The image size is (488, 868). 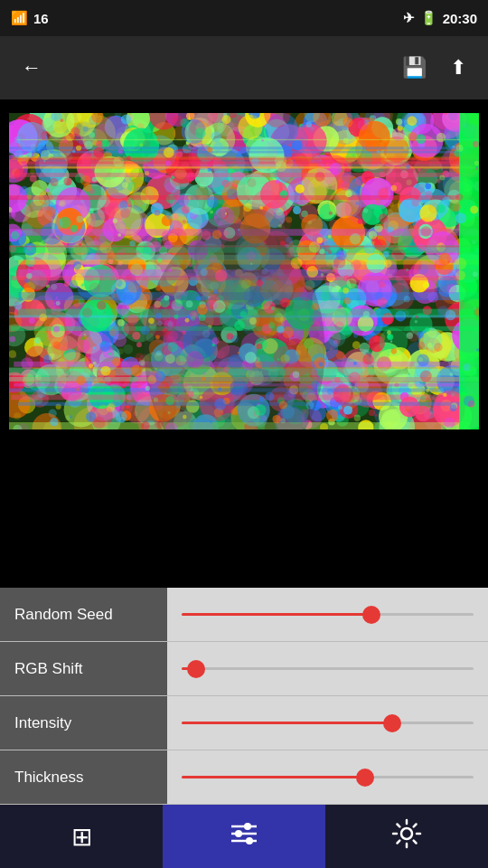 I want to click on light-icon, so click(x=407, y=837).